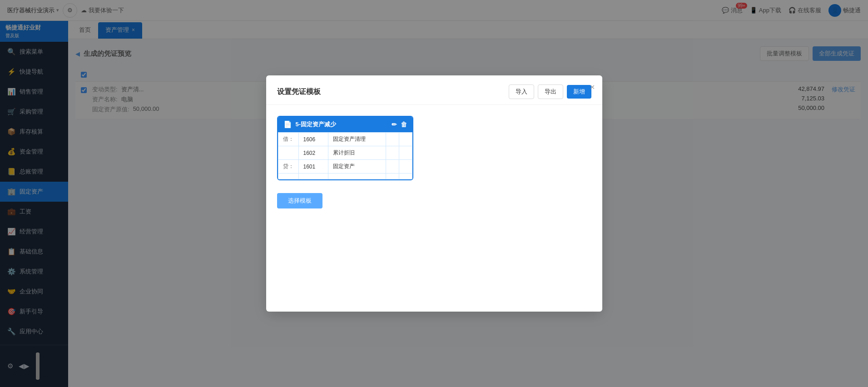 This screenshot has width=868, height=387. What do you see at coordinates (345, 139) in the screenshot?
I see `template-row-1: 借： 1606 固定资产清理` at bounding box center [345, 139].